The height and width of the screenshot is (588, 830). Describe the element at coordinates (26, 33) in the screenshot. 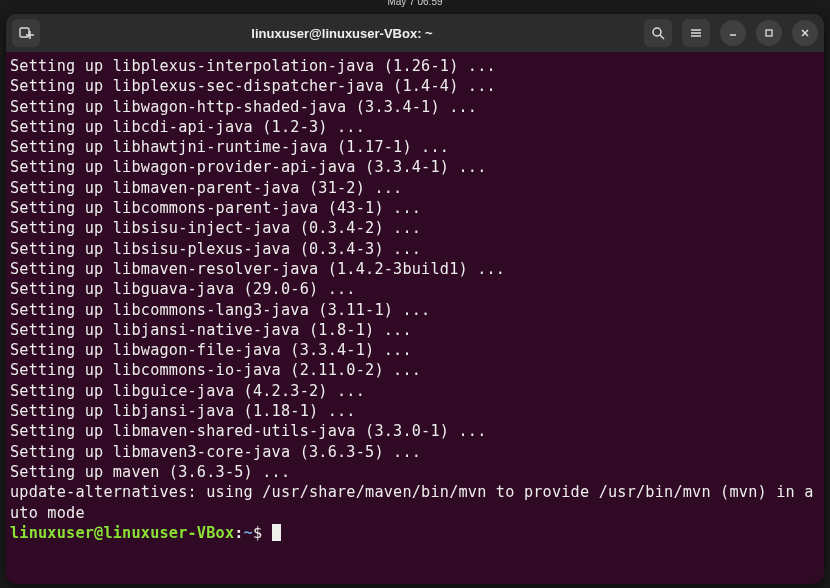

I see `new-tab-icon` at that location.